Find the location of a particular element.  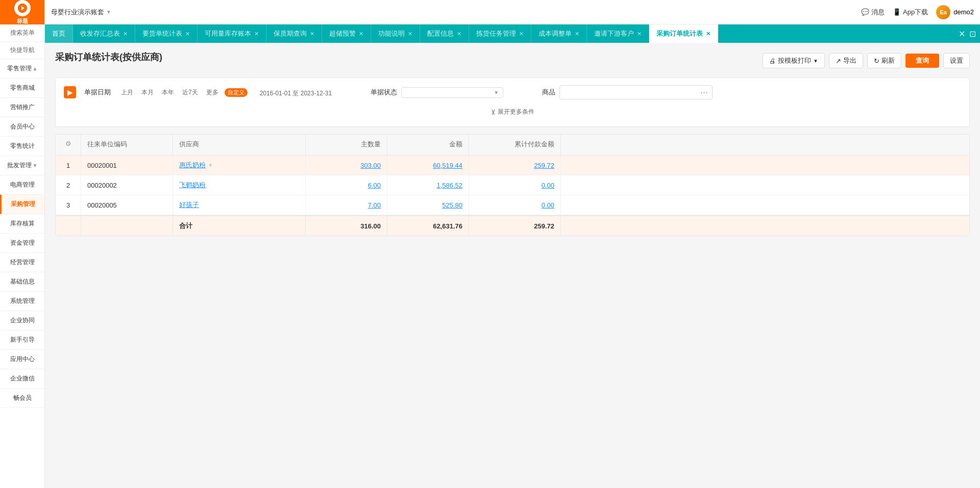

date-option-this-year: 本年 is located at coordinates (168, 93).